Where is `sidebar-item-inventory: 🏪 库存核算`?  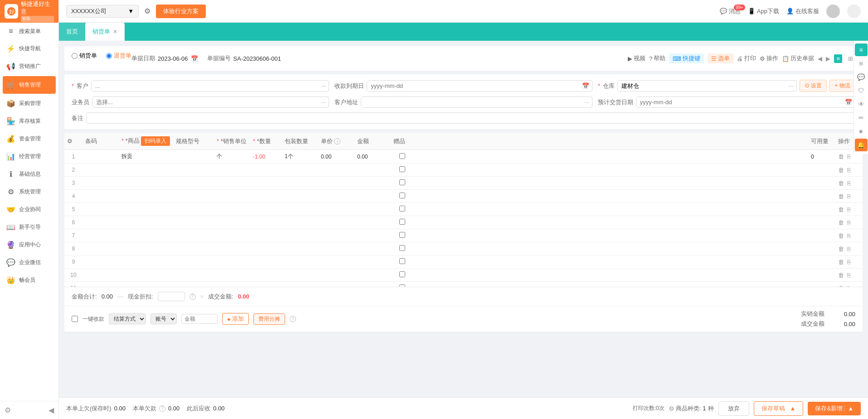 sidebar-item-inventory: 🏪 库存核算 is located at coordinates (29, 121).